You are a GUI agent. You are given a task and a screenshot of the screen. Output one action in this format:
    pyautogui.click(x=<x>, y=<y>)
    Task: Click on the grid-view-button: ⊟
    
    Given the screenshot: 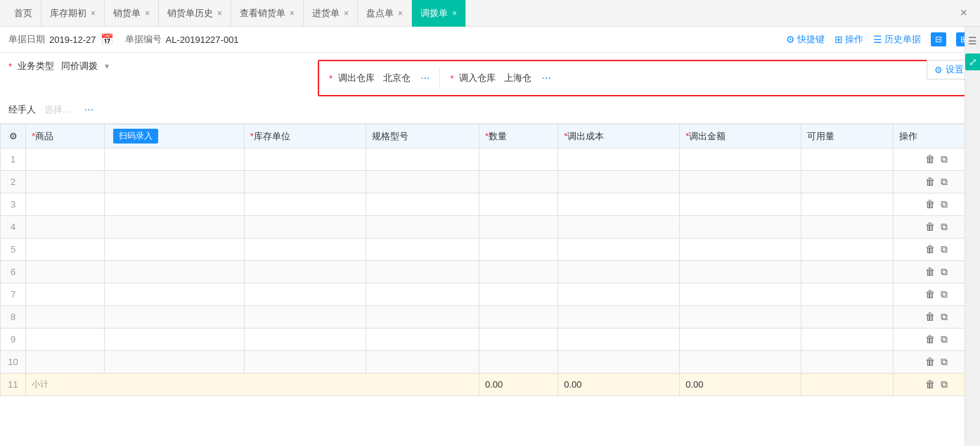 What is the action you would take?
    pyautogui.click(x=939, y=39)
    